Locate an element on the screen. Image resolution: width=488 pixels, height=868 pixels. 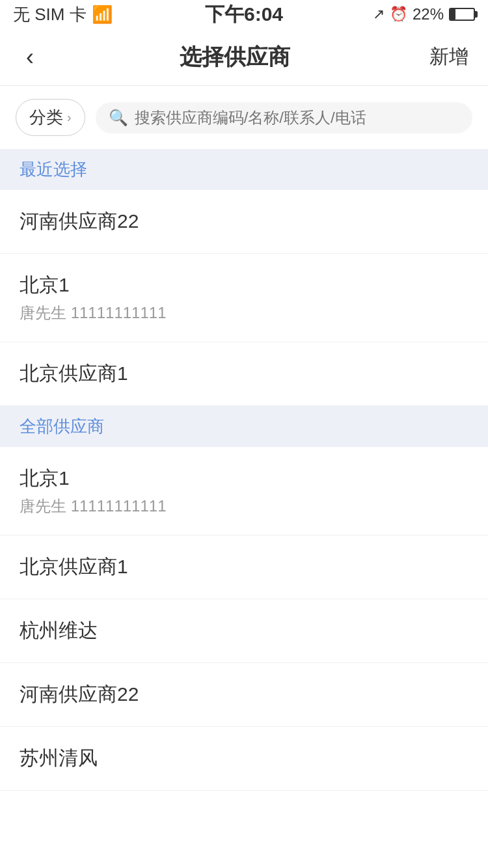
chevron-right-icon: › is located at coordinates (69, 117).